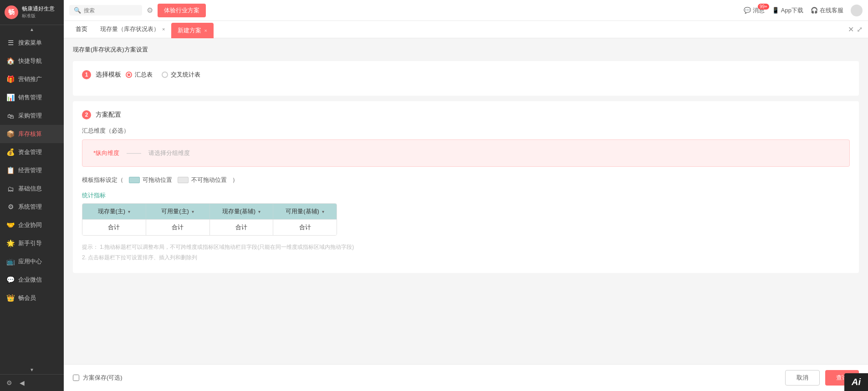 The height and width of the screenshot is (391, 868). Describe the element at coordinates (466, 377) in the screenshot. I see `footer: 方案保存(可选) 取消 查询` at that location.